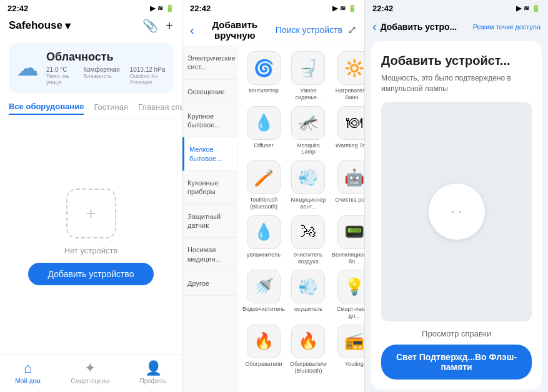 The width and height of the screenshot is (548, 392). Describe the element at coordinates (170, 9) in the screenshot. I see `battery-icon: 🔋` at that location.